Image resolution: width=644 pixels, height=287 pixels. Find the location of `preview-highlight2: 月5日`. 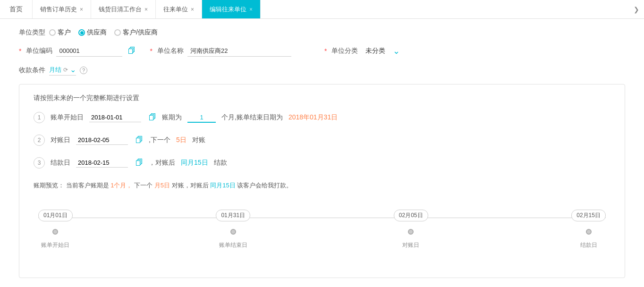

preview-highlight2: 月5日 is located at coordinates (162, 185).